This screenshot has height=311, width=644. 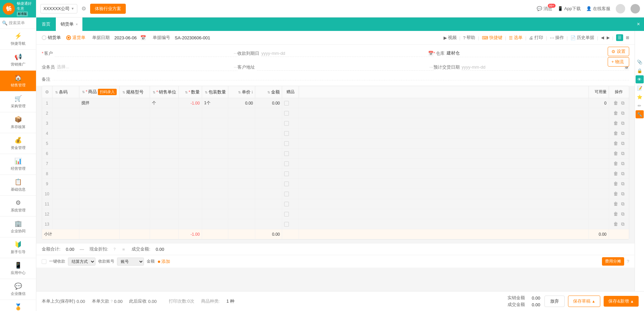 I want to click on settings-btn: ⚙ 设置, so click(x=618, y=51).